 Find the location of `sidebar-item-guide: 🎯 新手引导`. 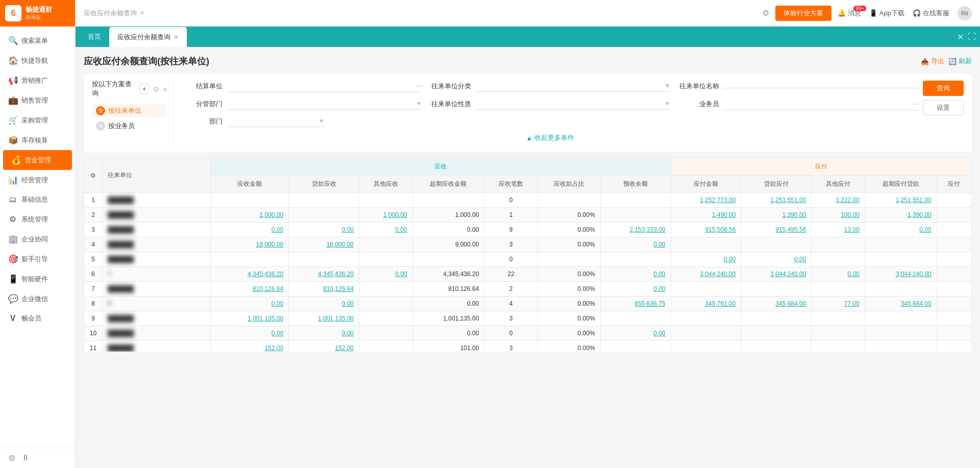

sidebar-item-guide: 🎯 新手引导 is located at coordinates (38, 259).